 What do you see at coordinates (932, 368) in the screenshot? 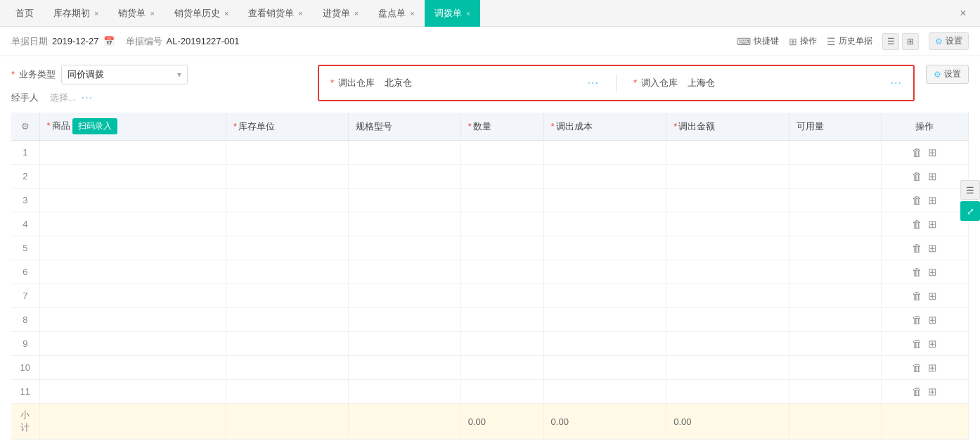
I see `copy-icon-10: ⊞` at bounding box center [932, 368].